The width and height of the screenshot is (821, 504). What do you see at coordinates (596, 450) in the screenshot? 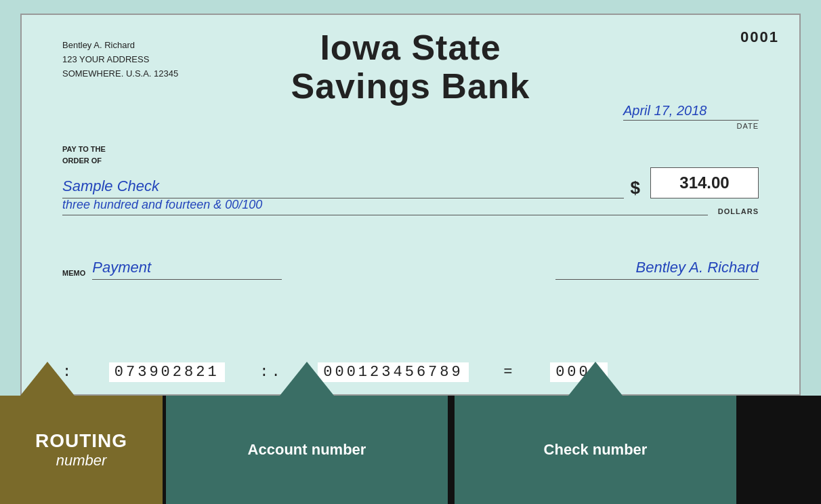
I see `check-label-text: Check number` at bounding box center [596, 450].